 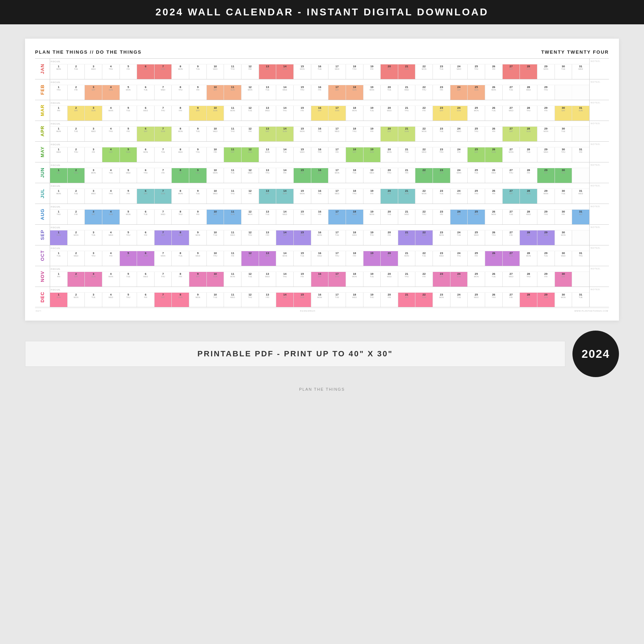 What do you see at coordinates (268, 196) in the screenshot?
I see `day-cell-jul-13: 13SAT` at bounding box center [268, 196].